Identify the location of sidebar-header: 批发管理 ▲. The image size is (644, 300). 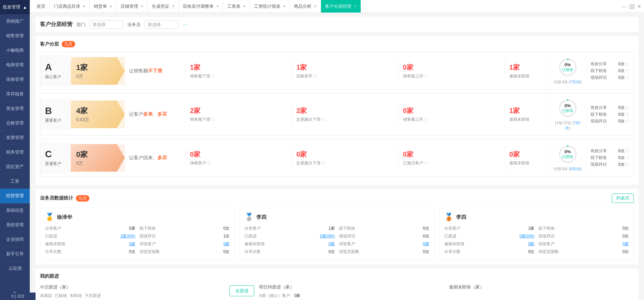
(15, 7).